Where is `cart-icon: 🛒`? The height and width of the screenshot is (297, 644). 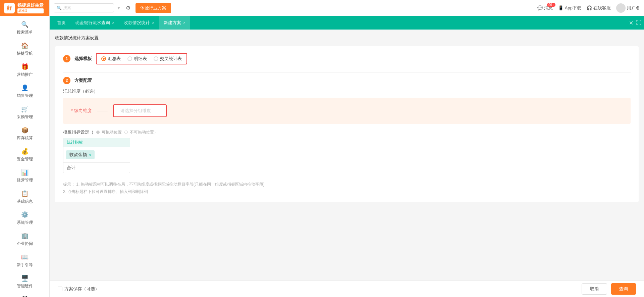
cart-icon: 🛒 is located at coordinates (25, 109).